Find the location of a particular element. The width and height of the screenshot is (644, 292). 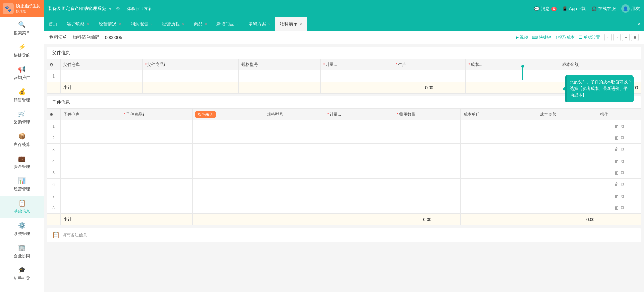

child-col-extra2 is located at coordinates (529, 115).